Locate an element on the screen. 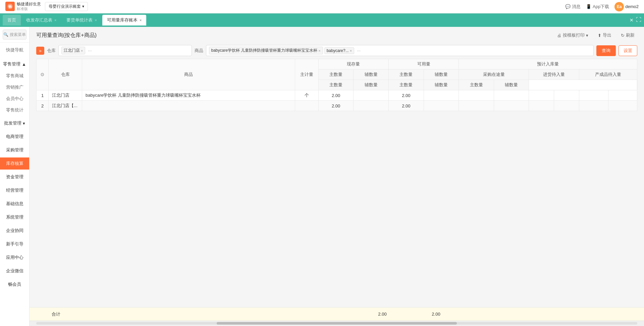 The image size is (644, 326). scroll-bar-area is located at coordinates (337, 323).